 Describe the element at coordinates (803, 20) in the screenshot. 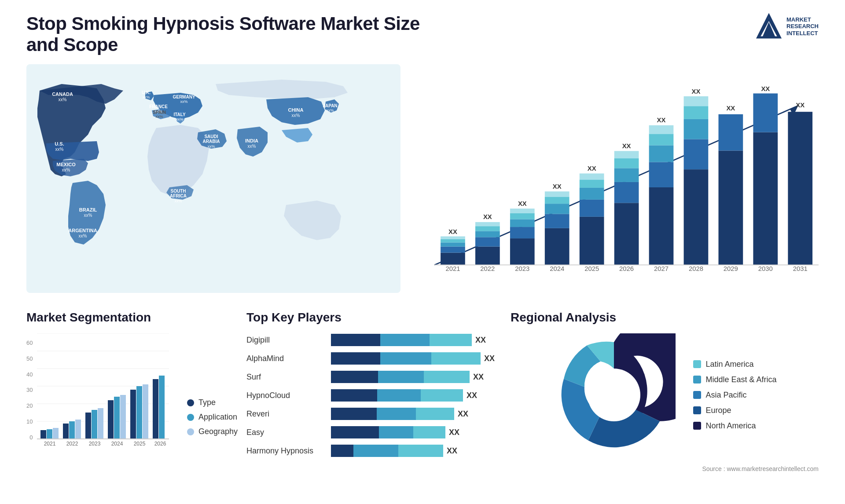

I see `logo-market: MARKET` at that location.